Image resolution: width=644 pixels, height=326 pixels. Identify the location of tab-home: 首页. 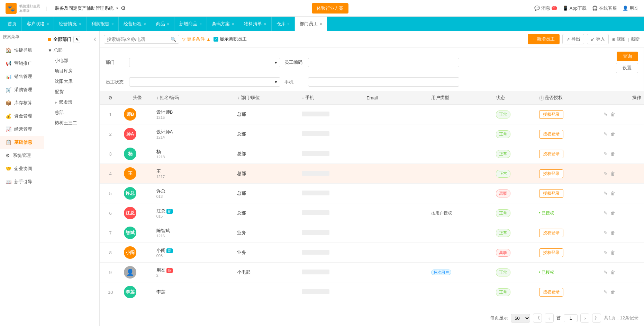
(12, 24).